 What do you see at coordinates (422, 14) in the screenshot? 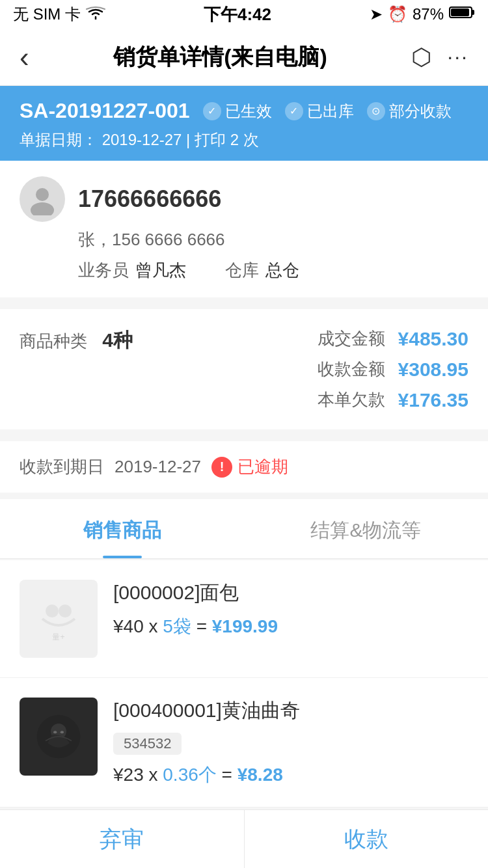
I see `status-right: ➤ ⏰ 87%` at bounding box center [422, 14].